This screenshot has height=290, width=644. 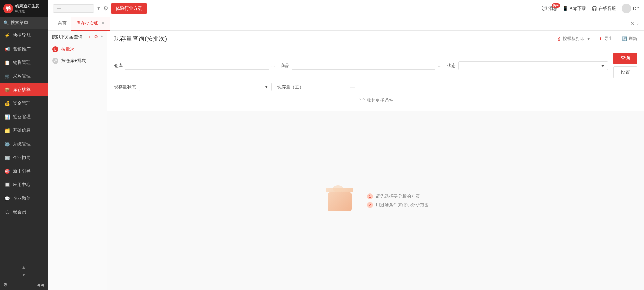 I want to click on stock-qty-min-input, so click(x=327, y=87).